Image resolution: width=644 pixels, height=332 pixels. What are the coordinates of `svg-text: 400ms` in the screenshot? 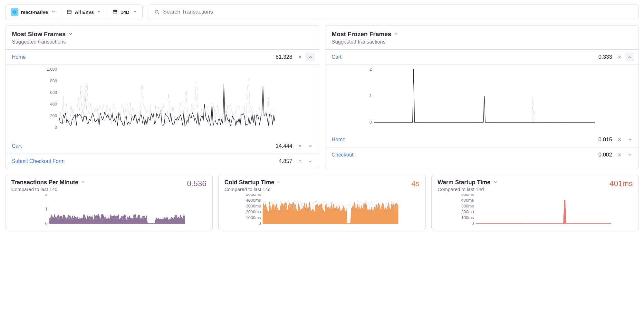 It's located at (468, 200).